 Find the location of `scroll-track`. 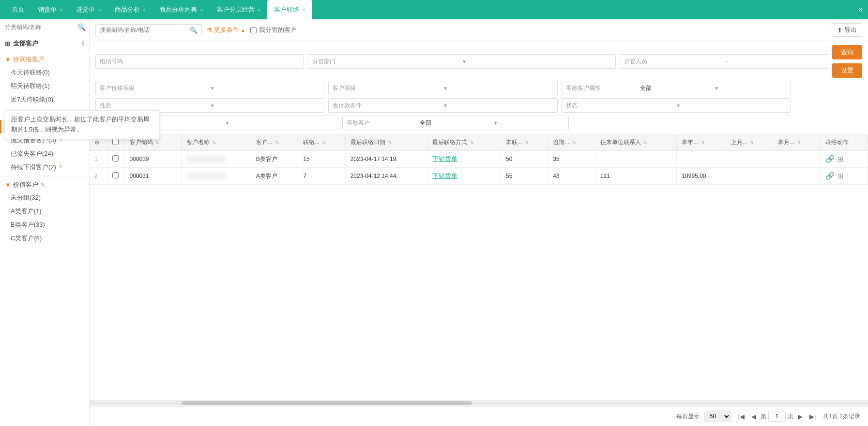

scroll-track is located at coordinates (479, 403).